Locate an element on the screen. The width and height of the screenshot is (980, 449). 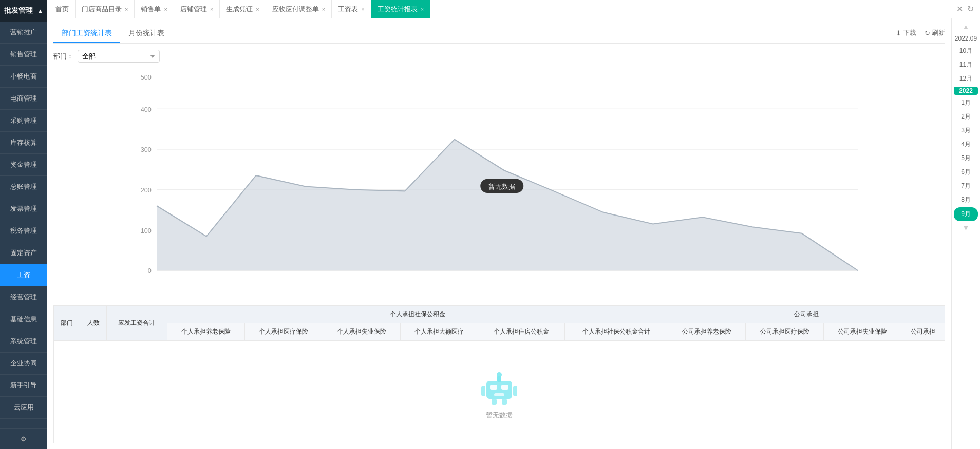
svg-text: 400 is located at coordinates (146, 110).